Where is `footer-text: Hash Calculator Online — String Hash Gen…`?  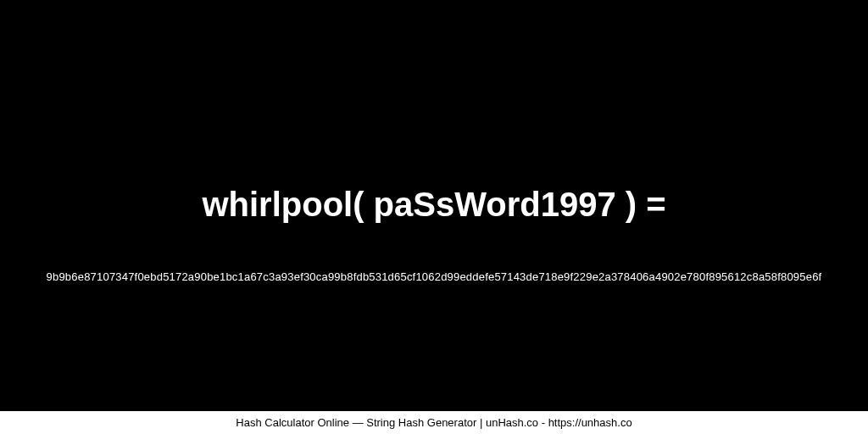 footer-text: Hash Calculator Online — String Hash Gen… is located at coordinates (434, 422).